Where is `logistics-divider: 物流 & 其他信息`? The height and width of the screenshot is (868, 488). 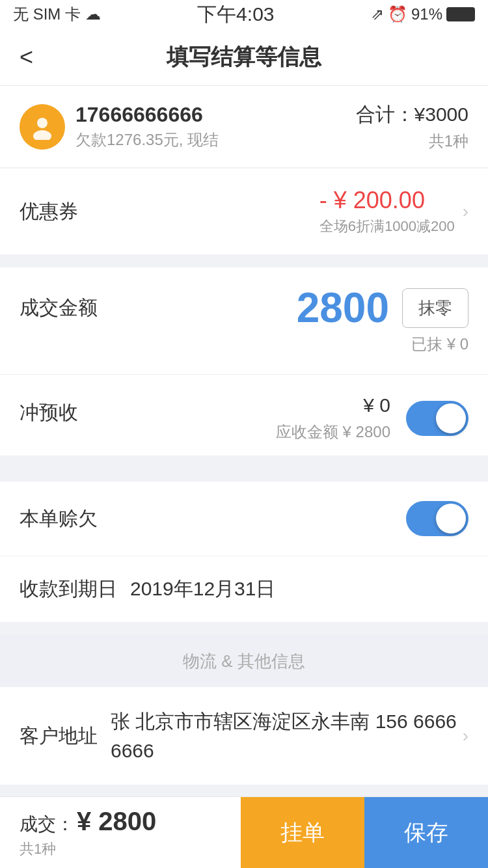 logistics-divider: 物流 & 其他信息 is located at coordinates (244, 661).